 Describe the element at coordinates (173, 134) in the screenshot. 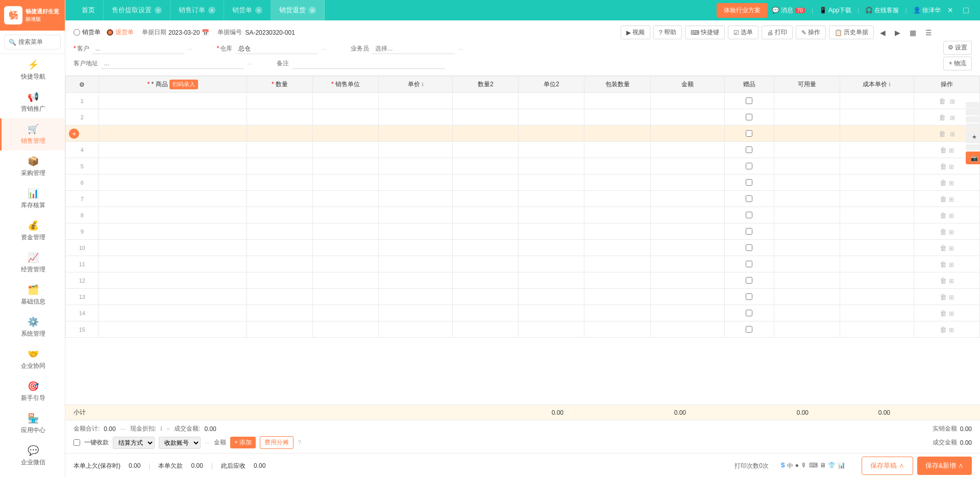

I see `product-input-active` at that location.